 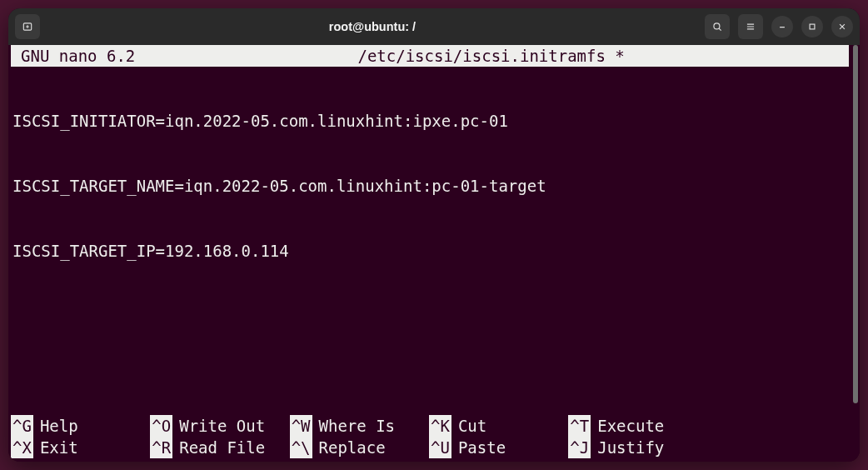 I want to click on shortcut-key: ^G, so click(x=22, y=426).